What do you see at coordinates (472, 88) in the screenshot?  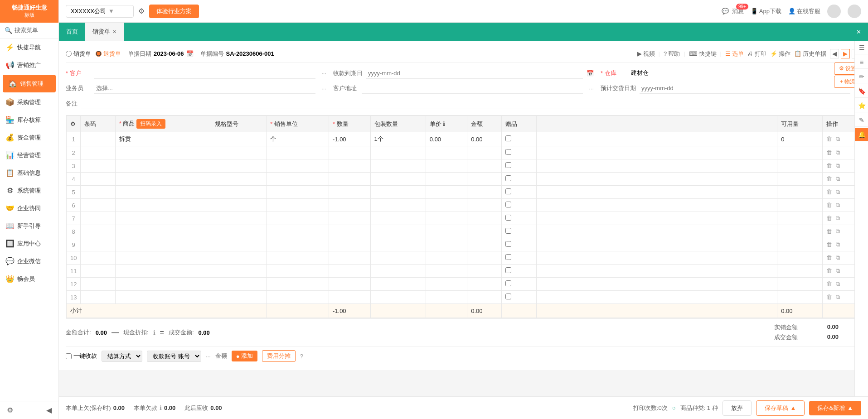 I see `customer-addr-input` at bounding box center [472, 88].